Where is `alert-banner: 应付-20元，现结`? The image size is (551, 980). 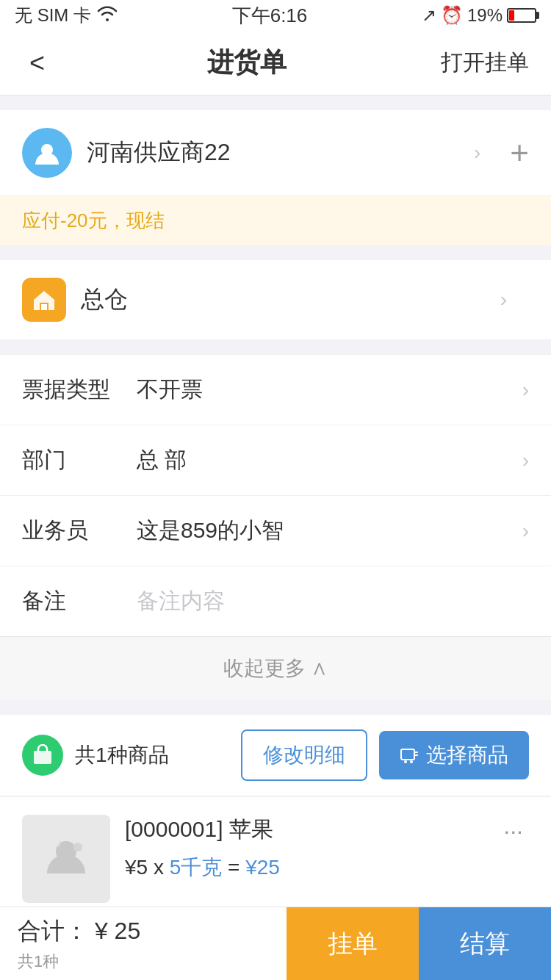 alert-banner: 应付-20元，现结 is located at coordinates (276, 220).